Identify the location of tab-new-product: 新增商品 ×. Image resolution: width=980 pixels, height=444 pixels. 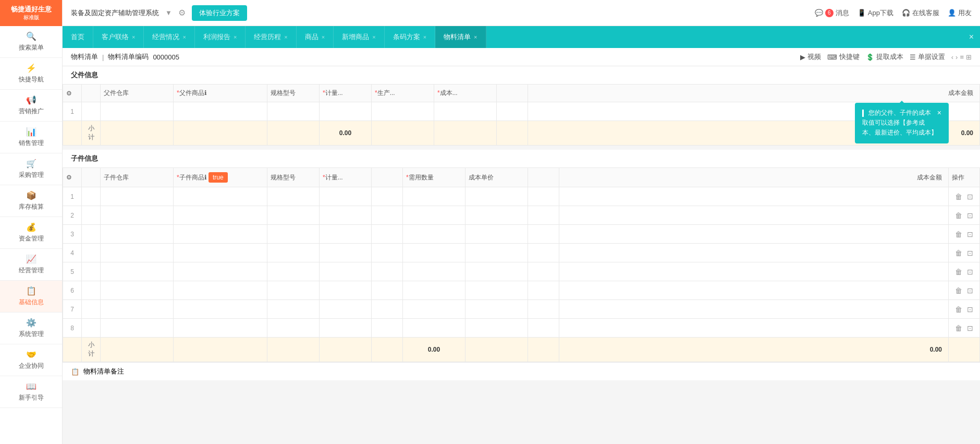
(359, 37).